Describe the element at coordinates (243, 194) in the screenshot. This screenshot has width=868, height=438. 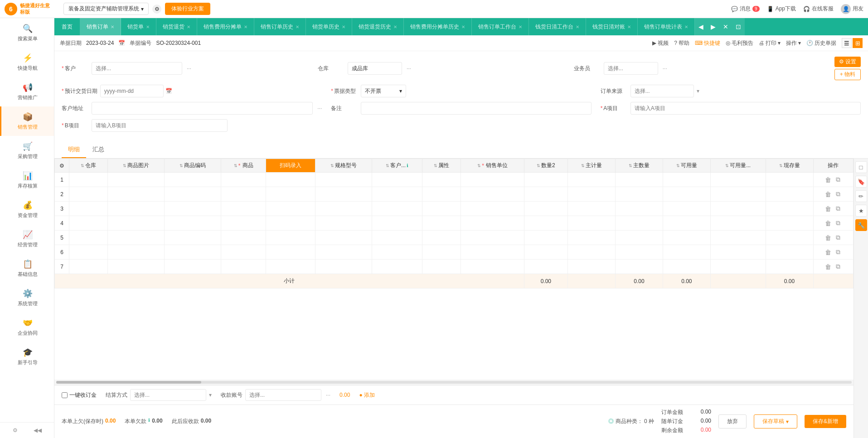
I see `row-2-product` at that location.